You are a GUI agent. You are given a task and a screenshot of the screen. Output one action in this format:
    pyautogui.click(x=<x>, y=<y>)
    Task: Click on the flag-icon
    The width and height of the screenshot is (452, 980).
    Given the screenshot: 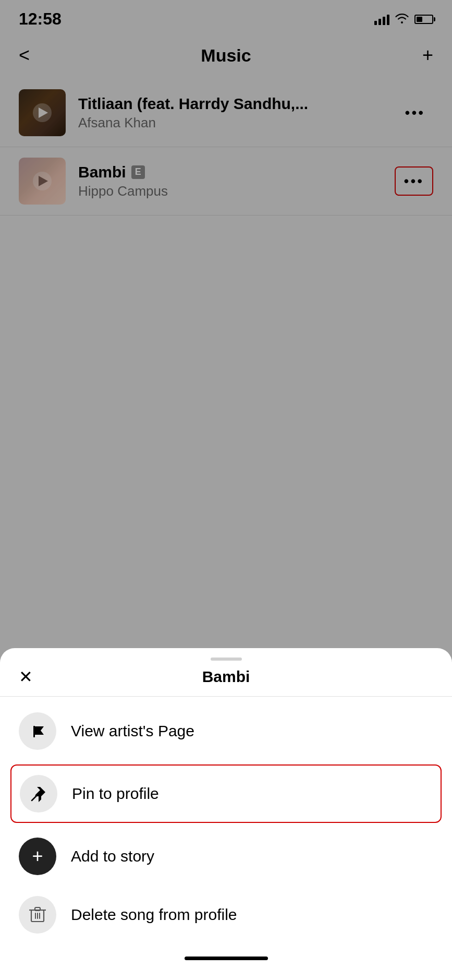 What is the action you would take?
    pyautogui.click(x=38, y=731)
    